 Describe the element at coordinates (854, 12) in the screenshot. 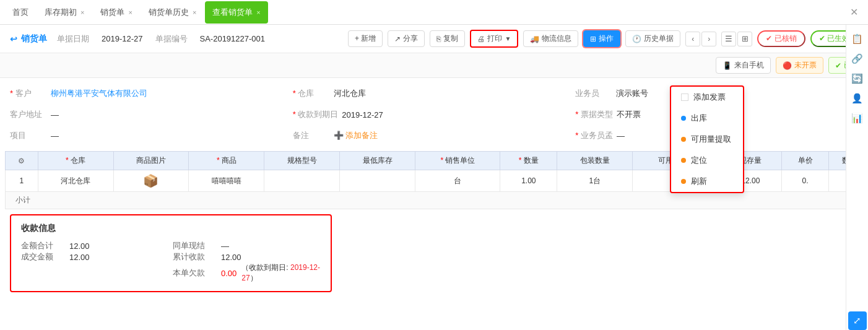

I see `window-close-button: ✕` at that location.